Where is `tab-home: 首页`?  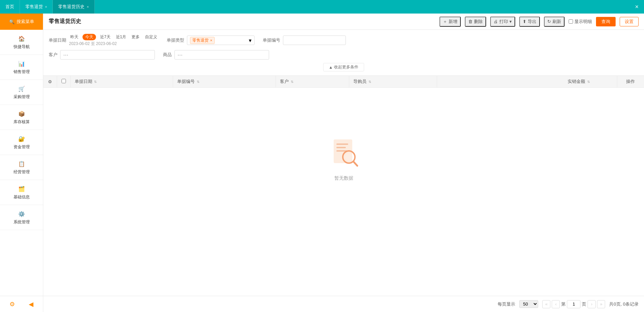
tab-home: 首页 is located at coordinates (10, 7).